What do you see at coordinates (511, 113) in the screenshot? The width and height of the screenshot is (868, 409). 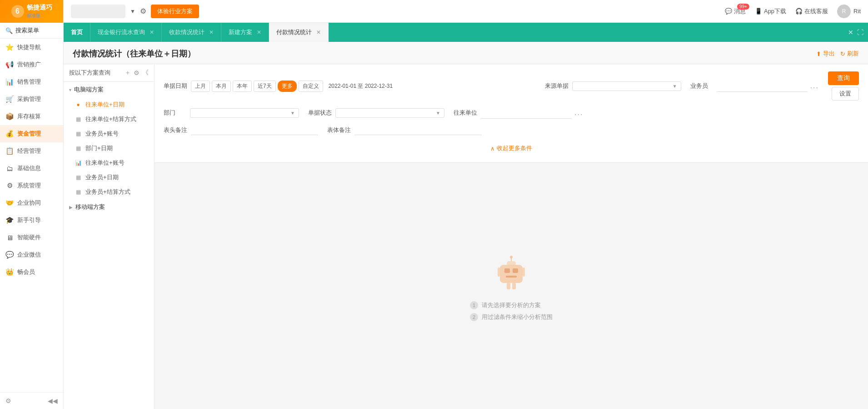 I see `filter-row-2: 部门 ▼ 单据状态 ▼` at bounding box center [511, 113].